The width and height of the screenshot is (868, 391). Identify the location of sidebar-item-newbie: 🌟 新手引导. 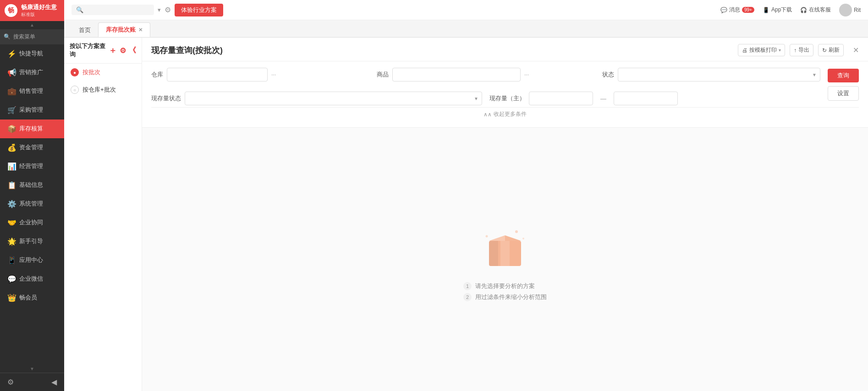
(32, 242).